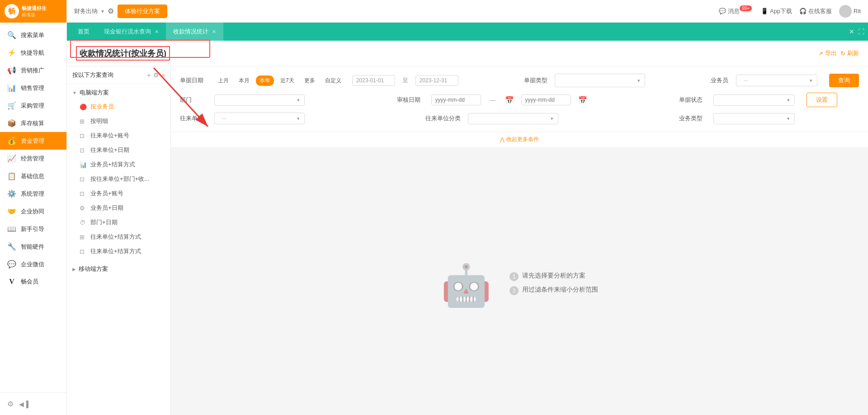 The width and height of the screenshot is (868, 415). Describe the element at coordinates (223, 80) in the screenshot. I see `date-btn-last-month: 上月` at that location.